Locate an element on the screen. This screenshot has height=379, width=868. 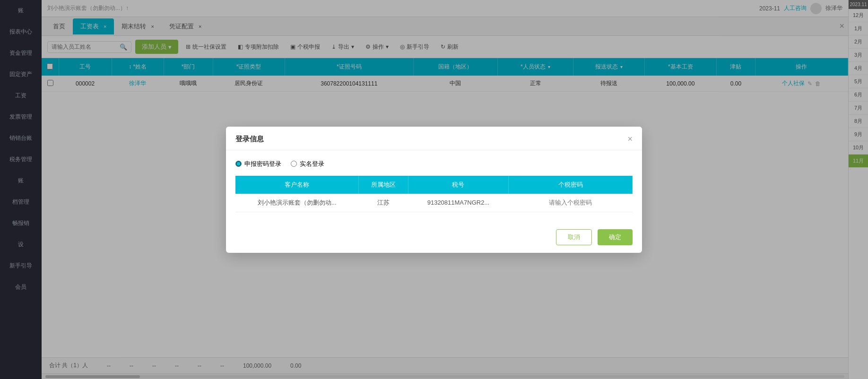
modal-tax-pwd-cell is located at coordinates (571, 203).